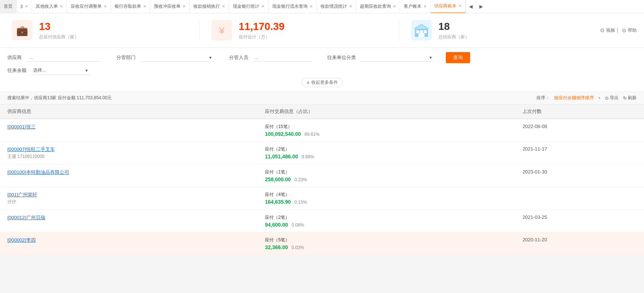 This screenshot has height=293, width=644. I want to click on payable-count: 应付（5笔）, so click(386, 240).